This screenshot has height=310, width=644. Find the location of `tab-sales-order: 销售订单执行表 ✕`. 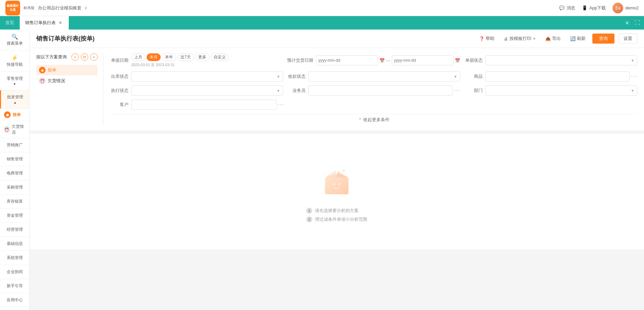

tab-sales-order: 销售订单执行表 ✕ is located at coordinates (44, 23).